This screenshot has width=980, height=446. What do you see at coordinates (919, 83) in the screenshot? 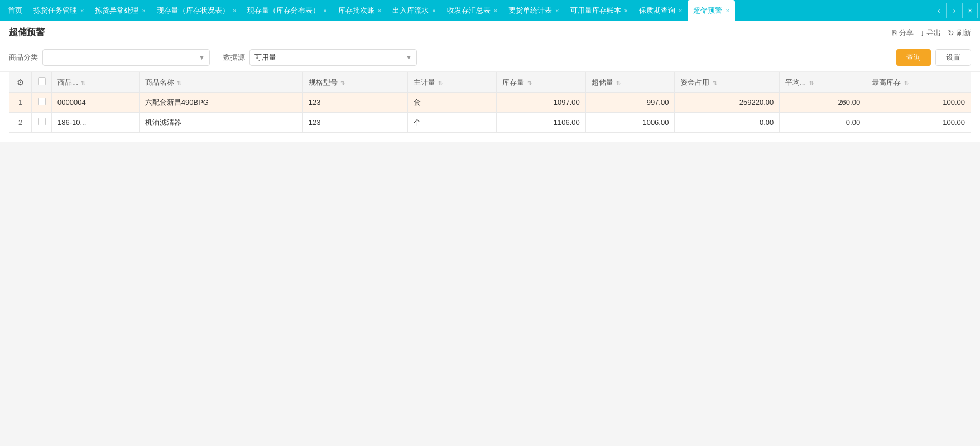
I see `col-header-max-stock: 最高库存 ⇅` at bounding box center [919, 83].